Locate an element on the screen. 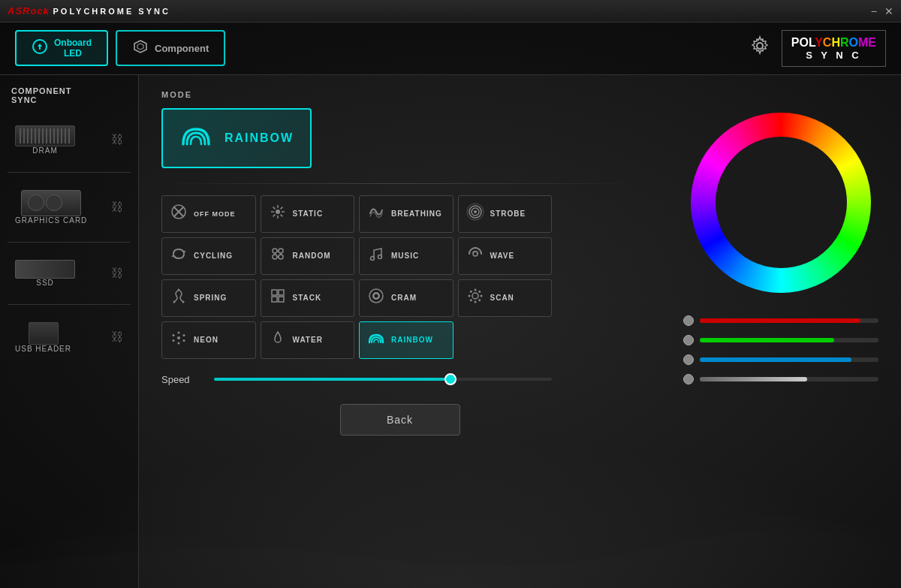 This screenshot has height=588, width=901. red-slider-row is located at coordinates (781, 321).